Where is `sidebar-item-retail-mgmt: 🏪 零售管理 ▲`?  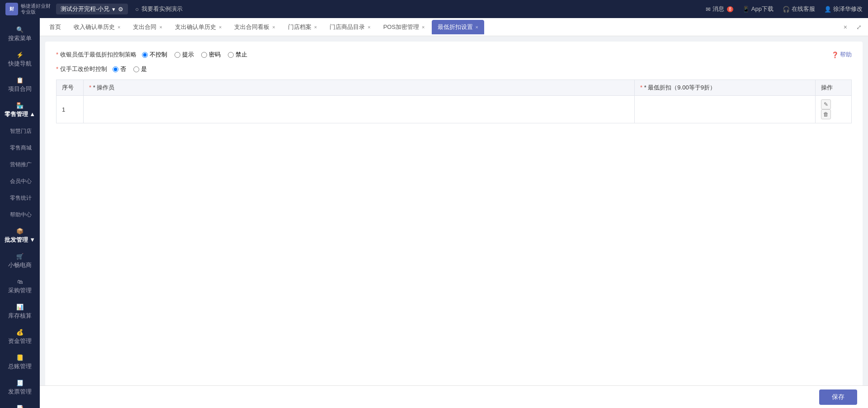 sidebar-item-retail-mgmt: 🏪 零售管理 ▲ is located at coordinates (20, 110).